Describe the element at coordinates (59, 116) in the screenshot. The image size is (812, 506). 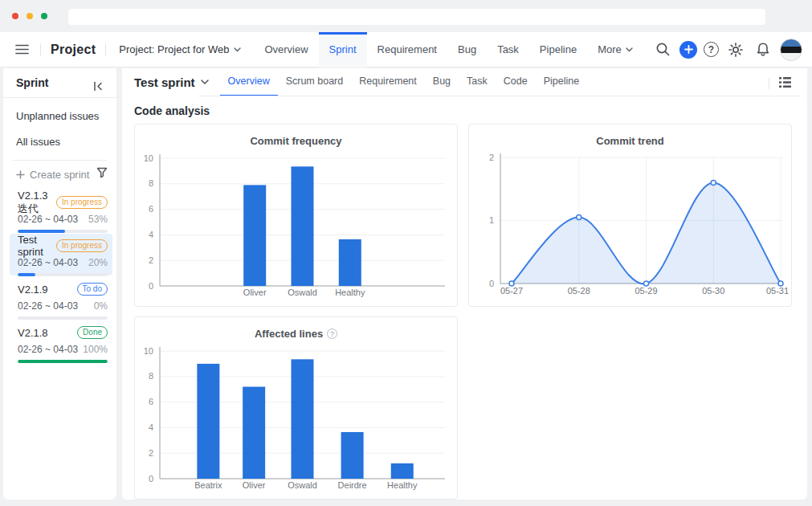
I see `sidebar-item-unplanned-issues: Unplanned issues` at that location.